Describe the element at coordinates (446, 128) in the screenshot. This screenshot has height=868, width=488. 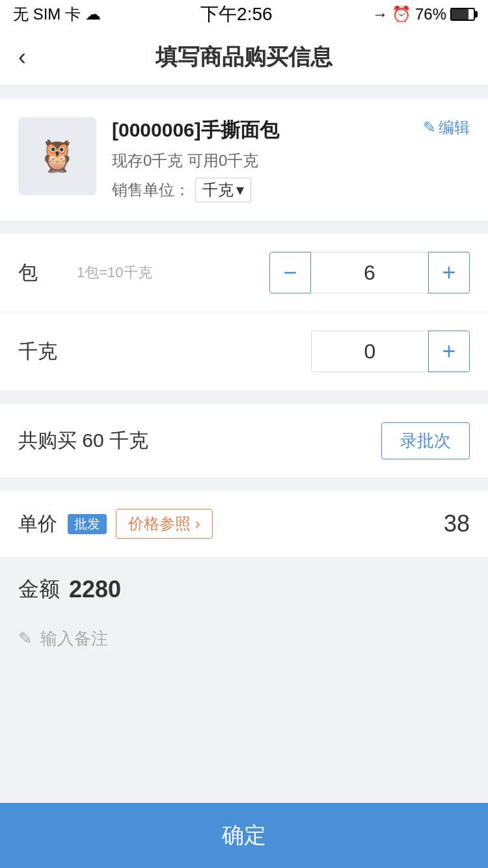
I see `edit-button: ✎ 编辑` at that location.